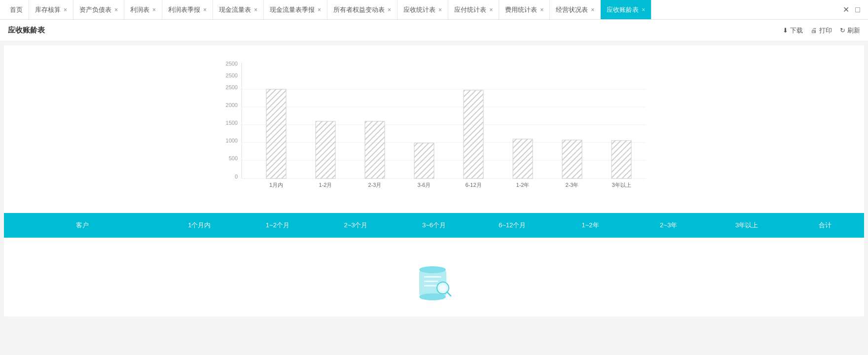 The width and height of the screenshot is (868, 355). Describe the element at coordinates (232, 105) in the screenshot. I see `svg-text: 2000` at that location.